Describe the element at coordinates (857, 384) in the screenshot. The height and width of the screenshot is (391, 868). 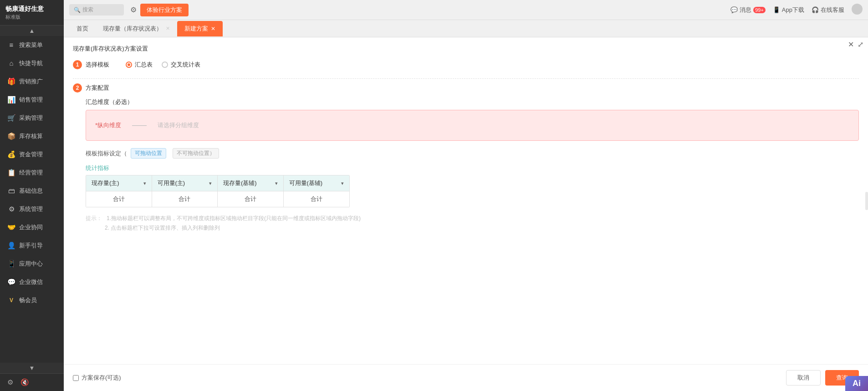
I see `ai-badge: Ai` at that location.